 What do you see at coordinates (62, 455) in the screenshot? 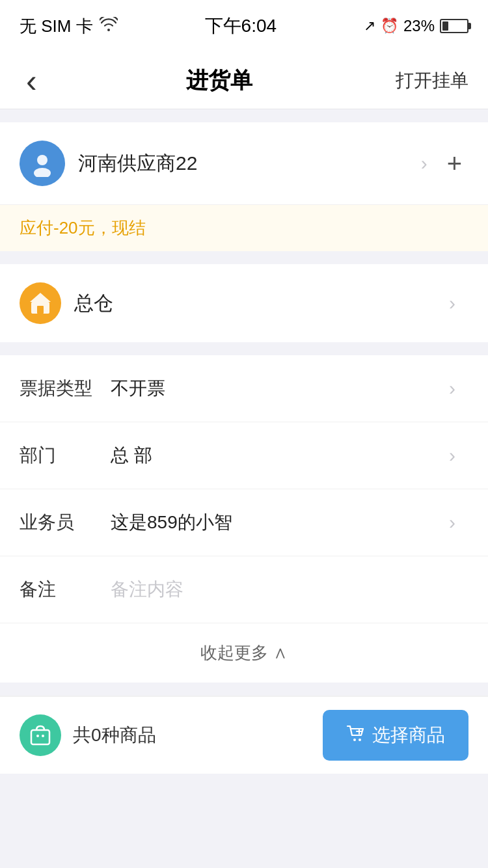
I see `department-label: 部门` at bounding box center [62, 455].